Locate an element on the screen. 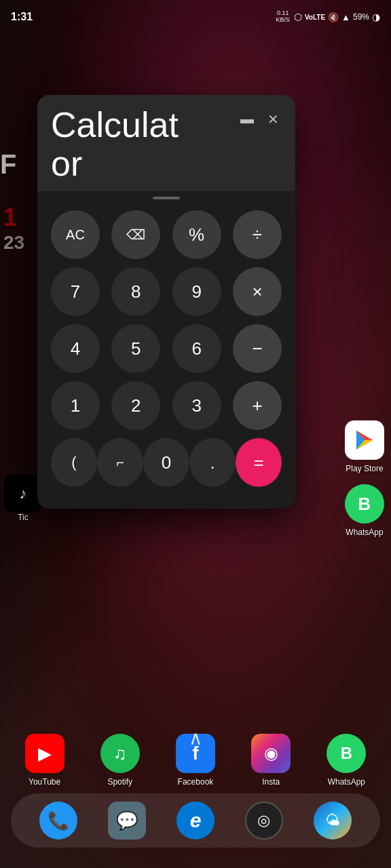 The height and width of the screenshot is (868, 391). play-store-icon is located at coordinates (365, 440).